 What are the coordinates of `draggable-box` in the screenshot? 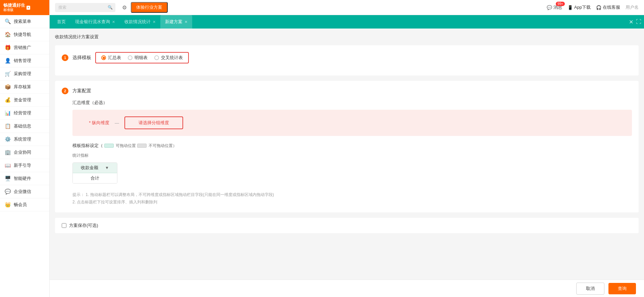 It's located at (109, 146).